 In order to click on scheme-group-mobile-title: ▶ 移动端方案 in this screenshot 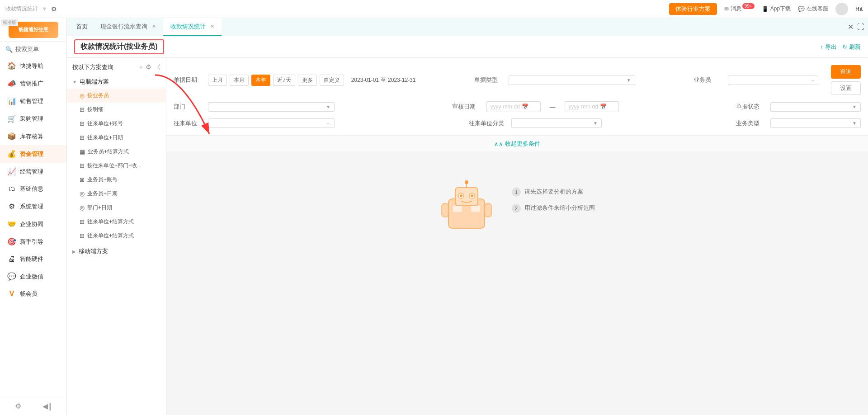, I will do `click(117, 251)`.